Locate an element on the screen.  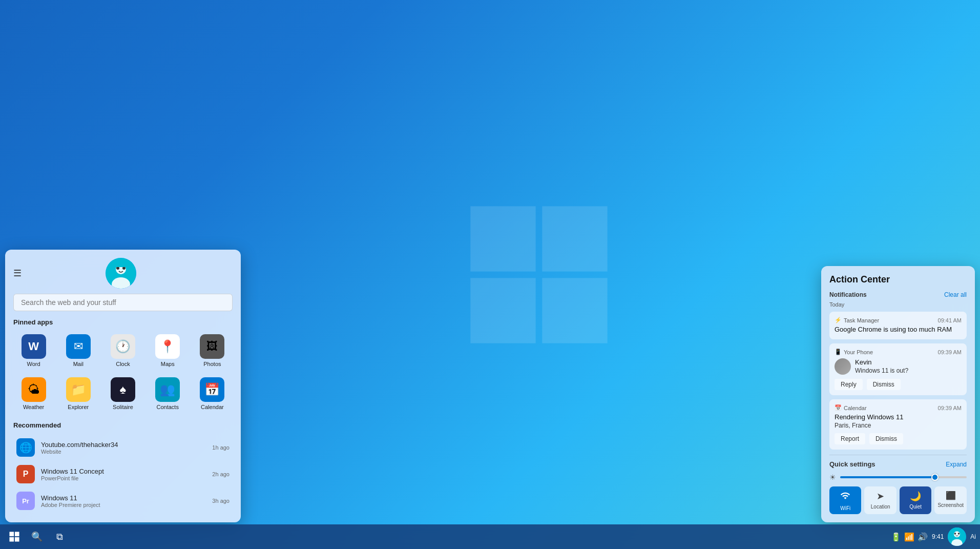
maps-icon: 📍 is located at coordinates (168, 347).